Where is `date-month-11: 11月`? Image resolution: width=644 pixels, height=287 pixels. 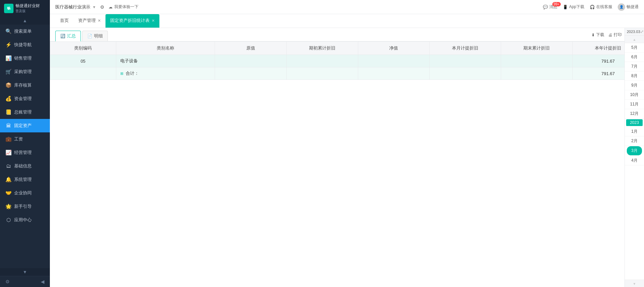
date-month-11: 11月 is located at coordinates (634, 104).